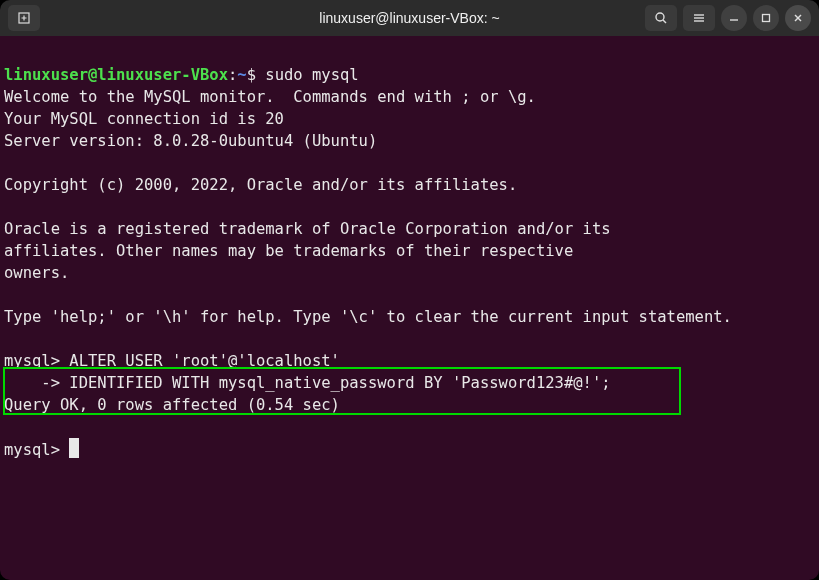 This screenshot has width=819, height=580. Describe the element at coordinates (182, 75) in the screenshot. I see `shell-prompt-line: linuxuser@linuxuser-VBox:~$ sudo mysql` at that location.